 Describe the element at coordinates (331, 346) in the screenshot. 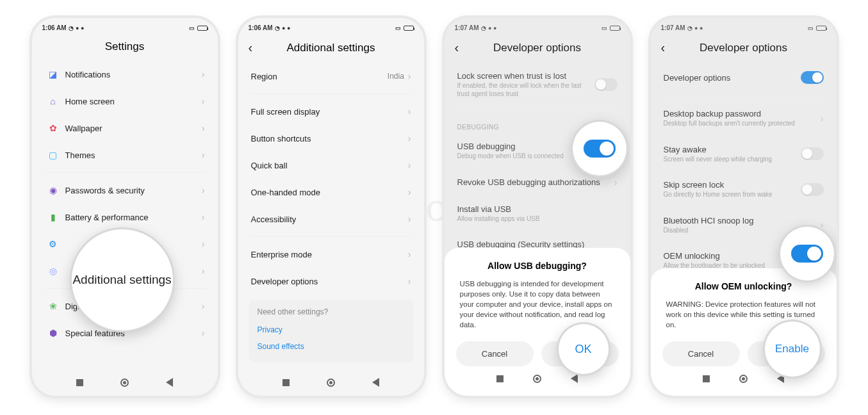

I see `link-sound-effects: Sound effects` at that location.